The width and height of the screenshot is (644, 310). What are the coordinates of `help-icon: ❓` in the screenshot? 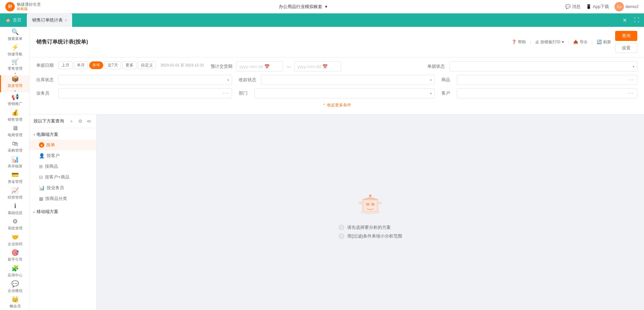 It's located at (514, 42).